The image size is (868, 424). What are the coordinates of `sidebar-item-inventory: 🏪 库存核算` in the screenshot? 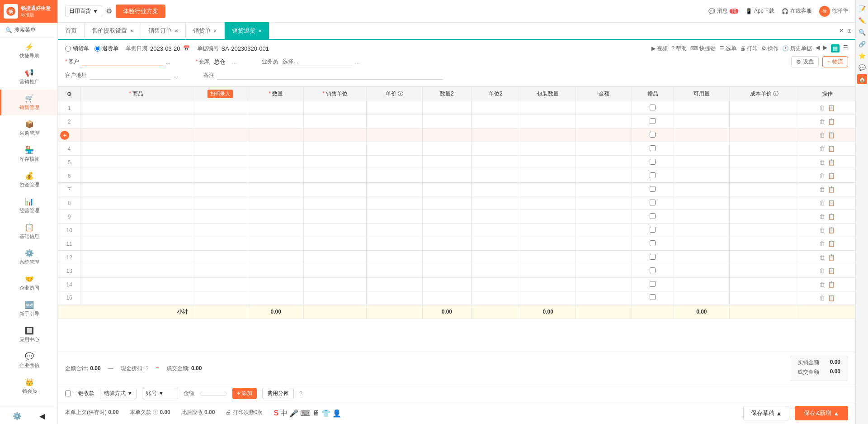 It's located at (29, 154).